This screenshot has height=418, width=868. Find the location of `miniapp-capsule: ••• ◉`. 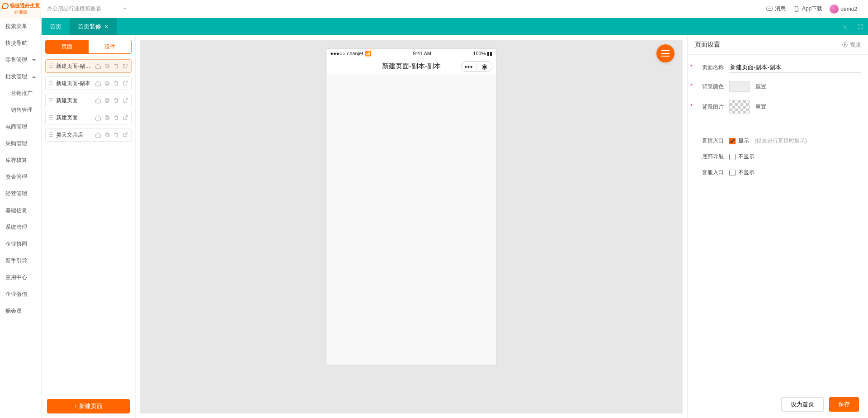

miniapp-capsule: ••• ◉ is located at coordinates (477, 66).